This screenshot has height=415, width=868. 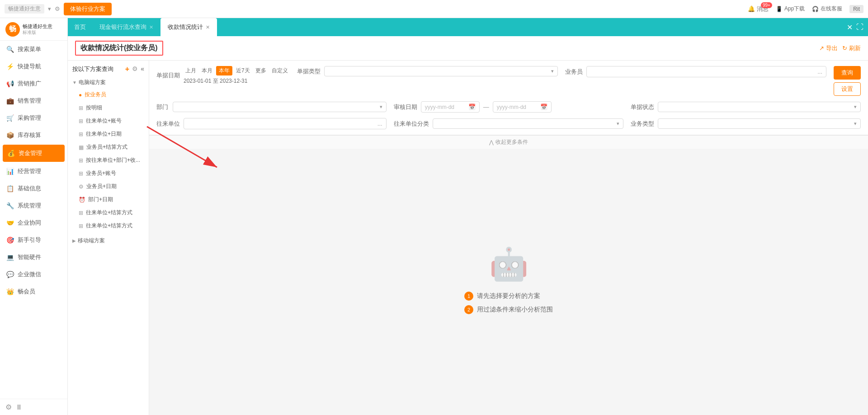 I want to click on voucher-type-label: 单据类型, so click(x=309, y=71).